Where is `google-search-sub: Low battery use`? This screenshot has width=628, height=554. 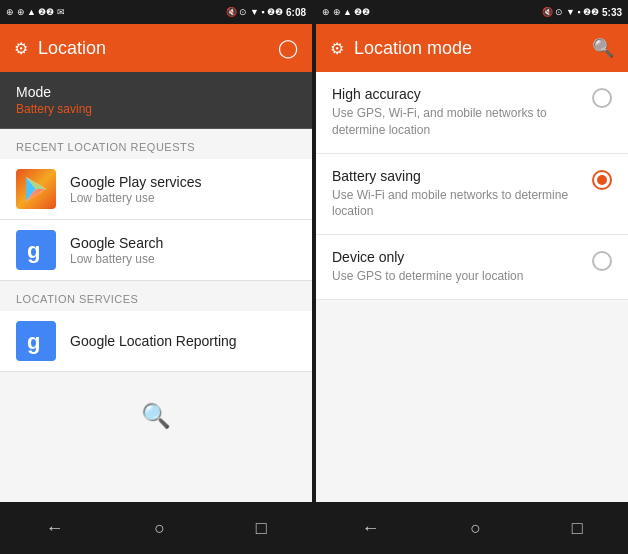 google-search-sub: Low battery use is located at coordinates (116, 259).